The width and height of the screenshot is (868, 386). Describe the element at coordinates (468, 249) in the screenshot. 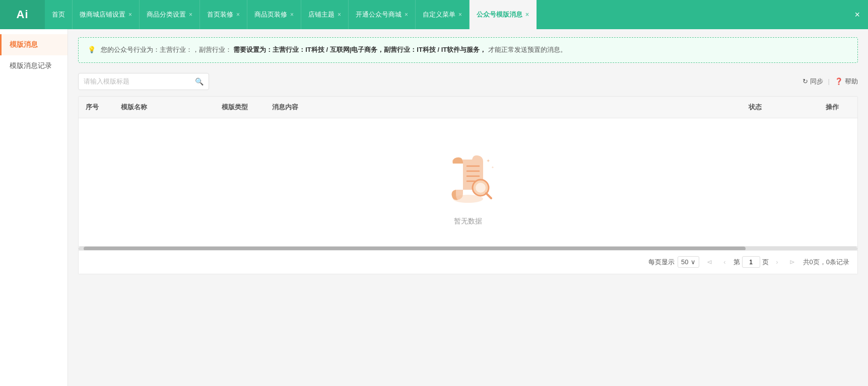

I see `scrollbar-track` at that location.